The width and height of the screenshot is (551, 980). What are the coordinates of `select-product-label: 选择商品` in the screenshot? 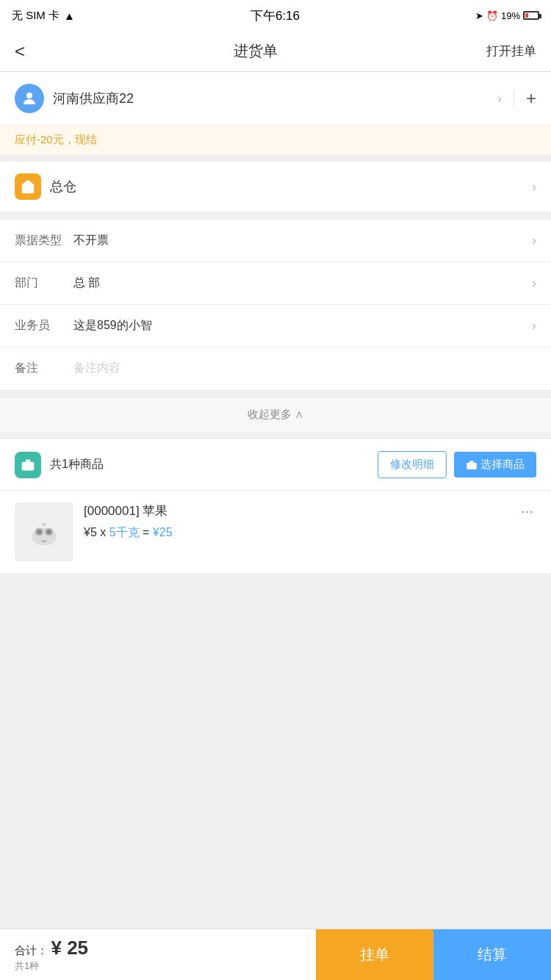 It's located at (503, 464).